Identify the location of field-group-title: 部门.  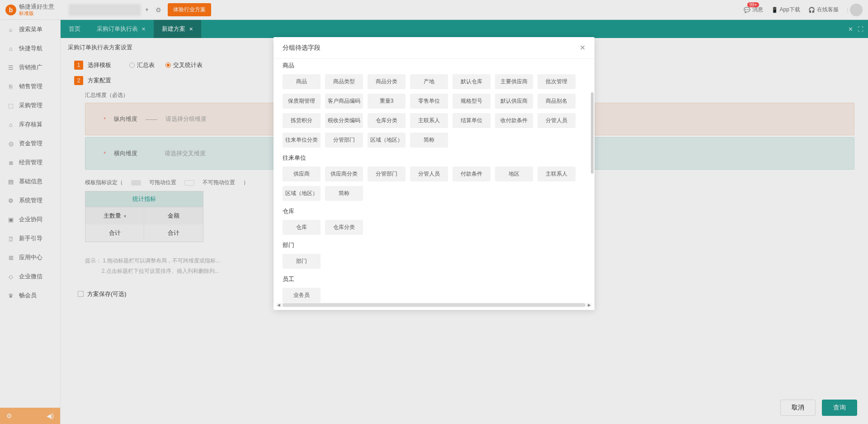
(434, 245).